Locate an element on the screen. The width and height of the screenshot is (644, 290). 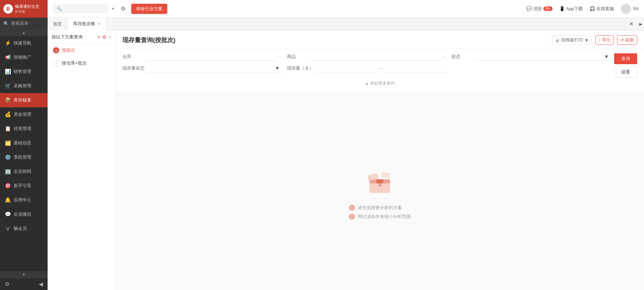
tip-1-num: 1 is located at coordinates (352, 208).